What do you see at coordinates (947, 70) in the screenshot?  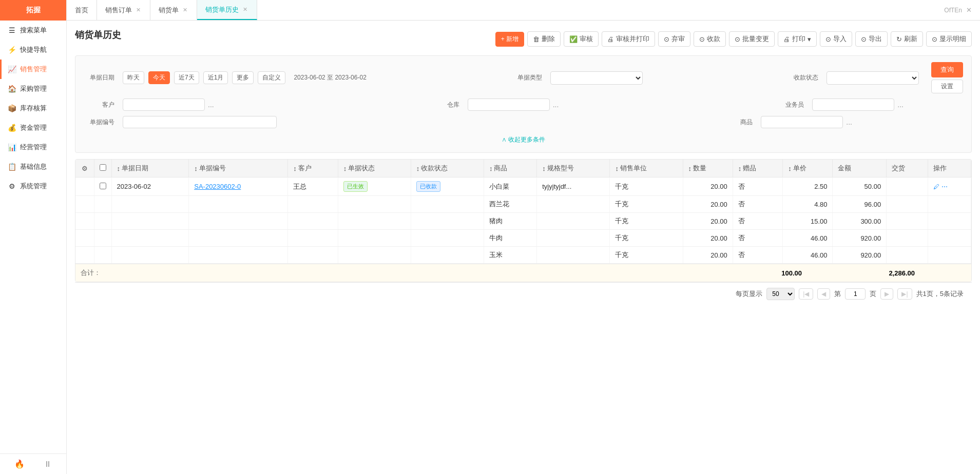 I see `query-button: 查询` at bounding box center [947, 70].